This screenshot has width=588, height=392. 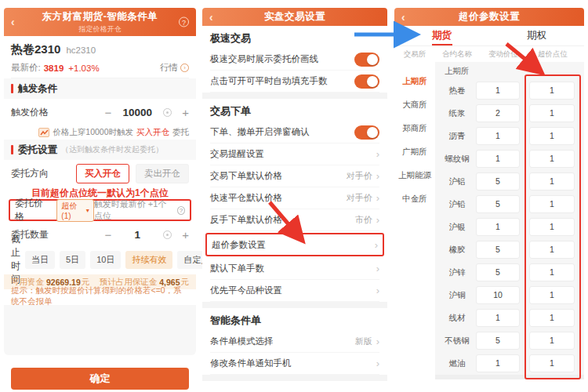 What do you see at coordinates (30, 113) in the screenshot?
I see `trigger-price-label: 触发价格` at bounding box center [30, 113].